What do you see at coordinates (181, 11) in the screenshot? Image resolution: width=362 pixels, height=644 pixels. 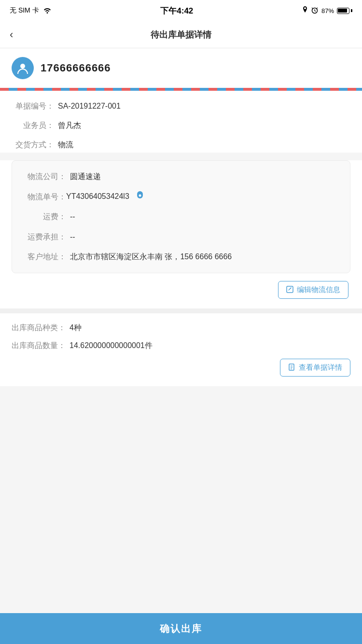 I see `status-bar: 无 SIM 卡 下午4:42 87%` at bounding box center [181, 11].